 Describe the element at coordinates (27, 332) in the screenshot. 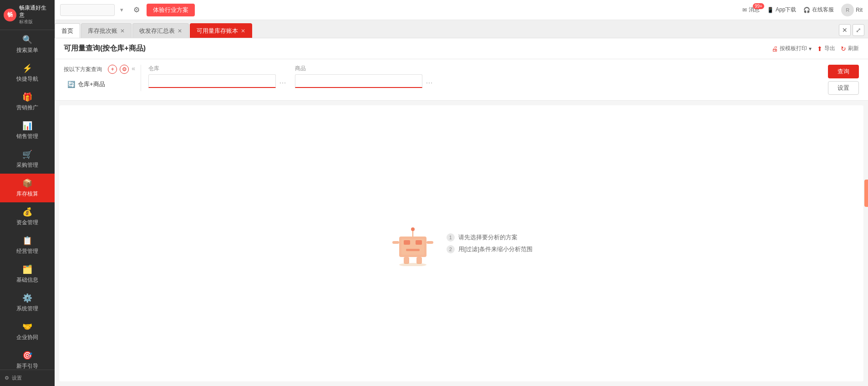

I see `sidebar-item-enterprise: 🤝 企业协同` at that location.